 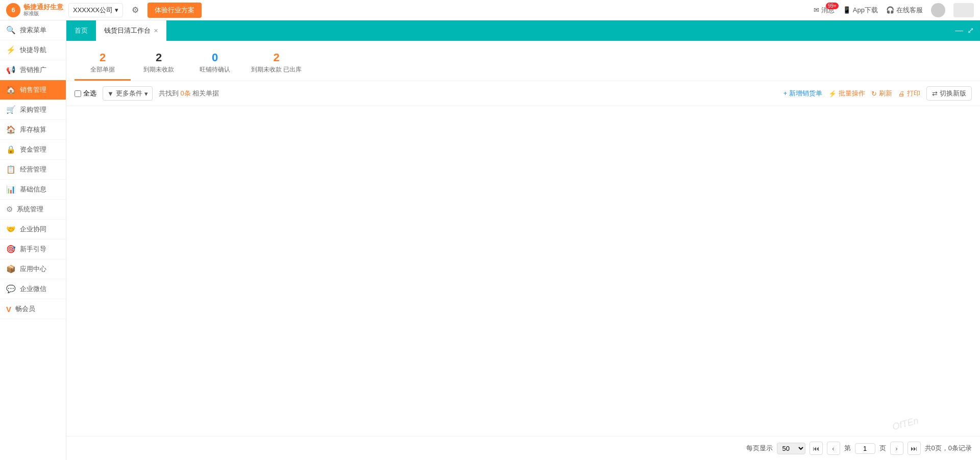 I want to click on filter-button: ▼ 更多条件 ▾, so click(x=128, y=93).